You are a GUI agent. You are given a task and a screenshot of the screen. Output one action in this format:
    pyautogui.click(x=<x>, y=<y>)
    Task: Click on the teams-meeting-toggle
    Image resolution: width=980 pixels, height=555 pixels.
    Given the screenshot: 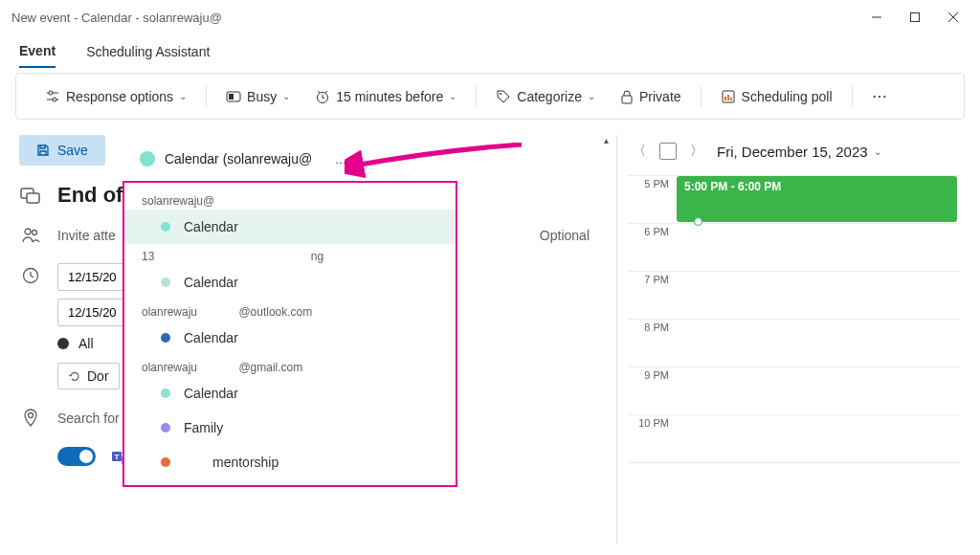 What is the action you would take?
    pyautogui.click(x=77, y=456)
    